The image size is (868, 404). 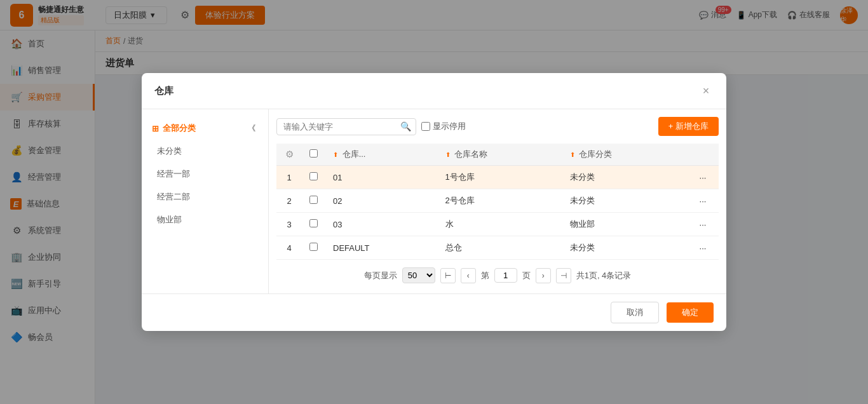 I want to click on prev-page-button: ‹, so click(x=468, y=276).